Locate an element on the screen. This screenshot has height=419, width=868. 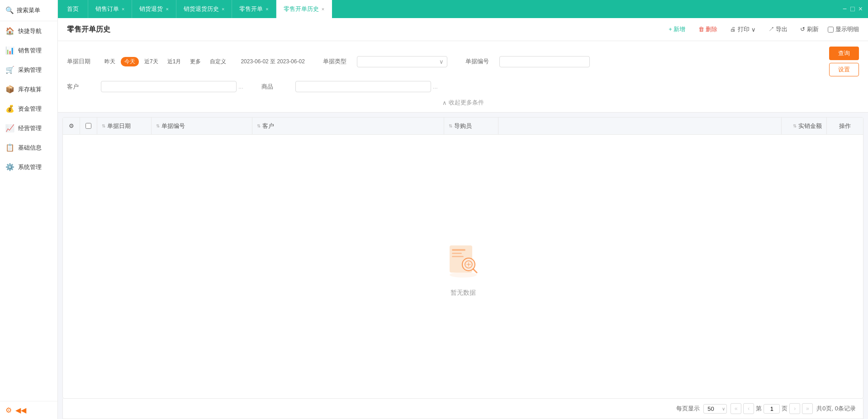
goods-input is located at coordinates (363, 87).